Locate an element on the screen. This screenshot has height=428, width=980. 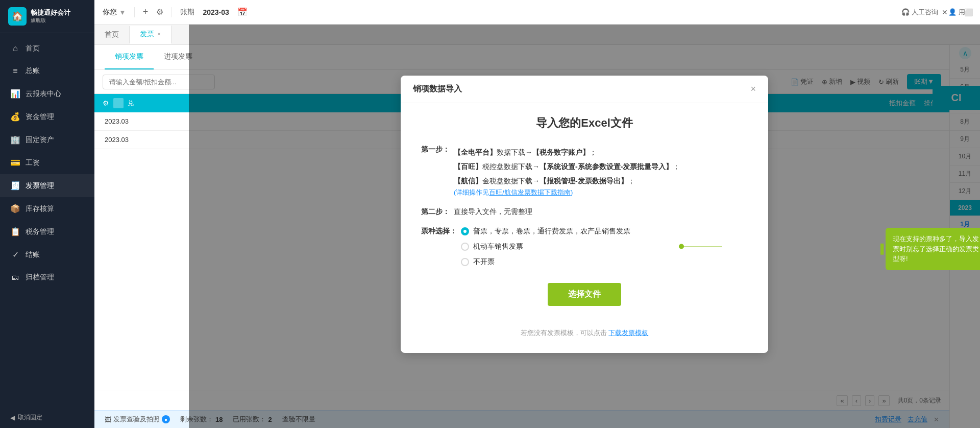
maximize-window-button: ⬜ is located at coordinates (968, 12).